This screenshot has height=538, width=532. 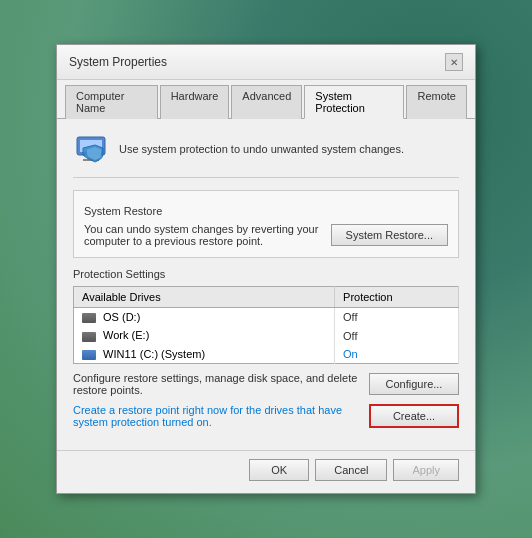 I want to click on title-bar: System Properties ✕, so click(x=266, y=62).